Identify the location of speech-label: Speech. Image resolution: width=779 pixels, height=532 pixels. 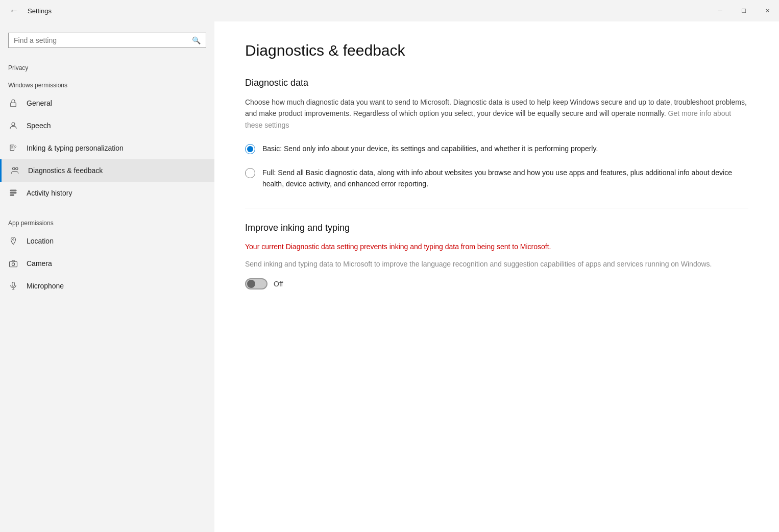
(39, 126).